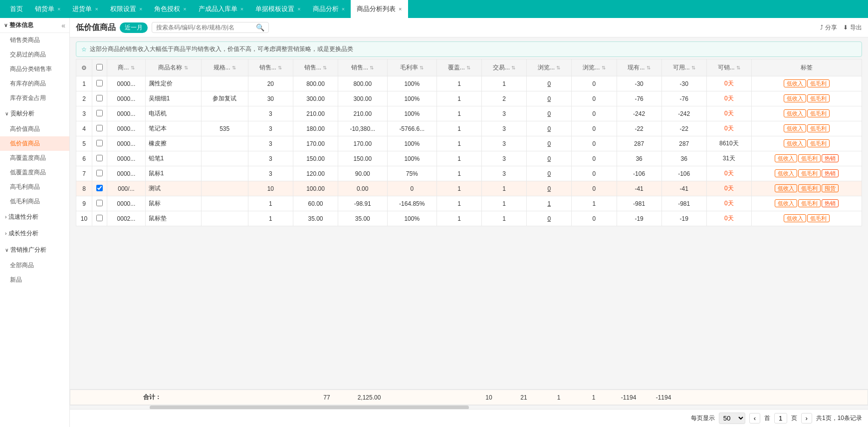  Describe the element at coordinates (504, 144) in the screenshot. I see `cell-trade: 3` at that location.